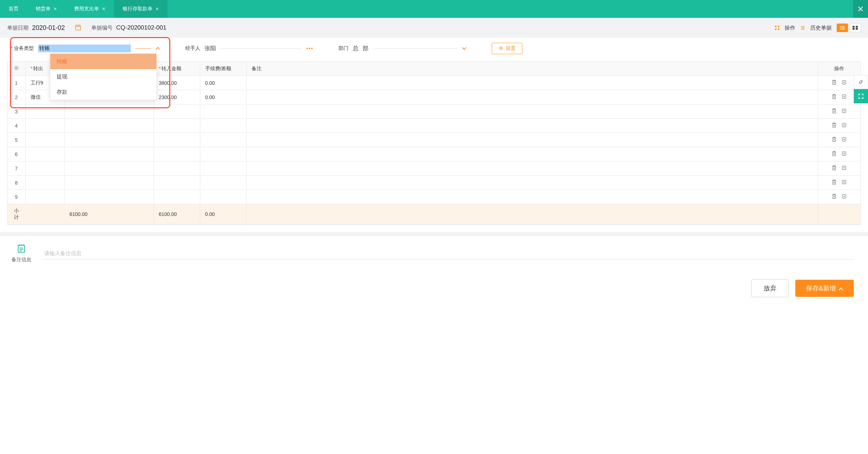 The width and height of the screenshot is (868, 454). I want to click on table-row: 8, so click(434, 183).